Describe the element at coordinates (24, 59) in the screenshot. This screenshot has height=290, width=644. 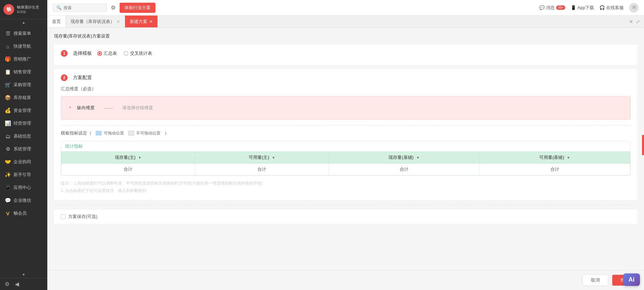
I see `sidebar-item-marketing: 🎁 营销推广` at that location.